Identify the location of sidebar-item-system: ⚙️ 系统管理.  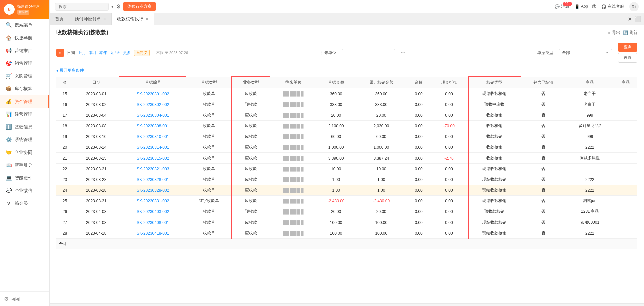
(25, 140).